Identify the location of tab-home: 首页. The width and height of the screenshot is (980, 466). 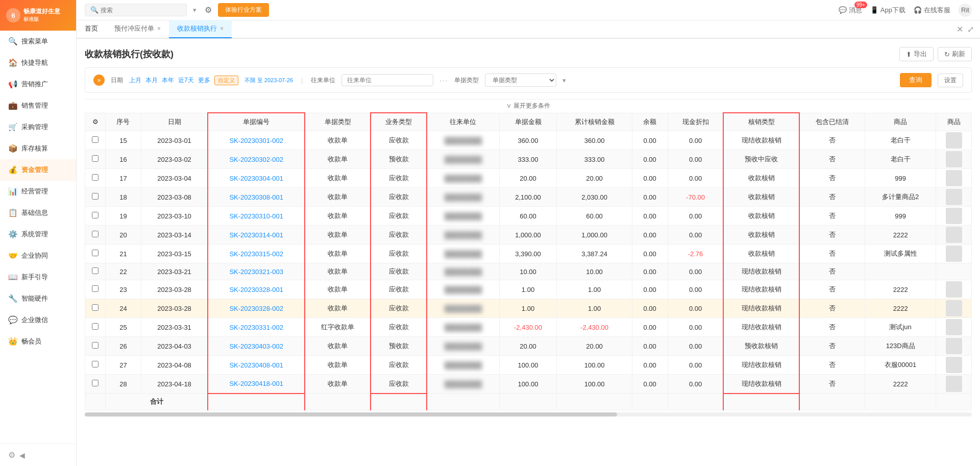
(91, 29).